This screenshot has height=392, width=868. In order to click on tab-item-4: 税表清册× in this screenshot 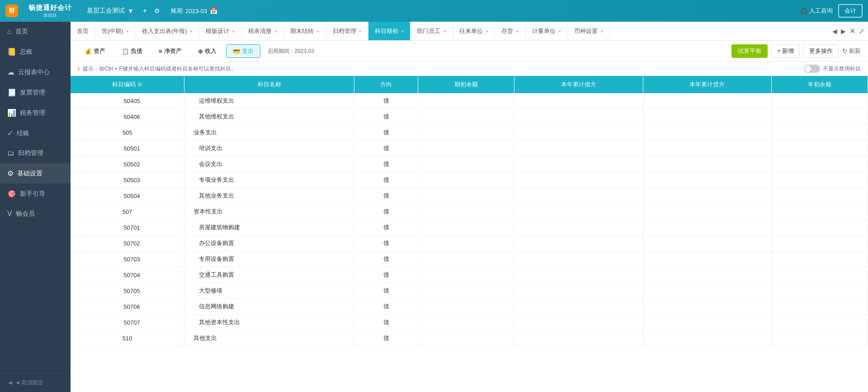, I will do `click(263, 31)`.